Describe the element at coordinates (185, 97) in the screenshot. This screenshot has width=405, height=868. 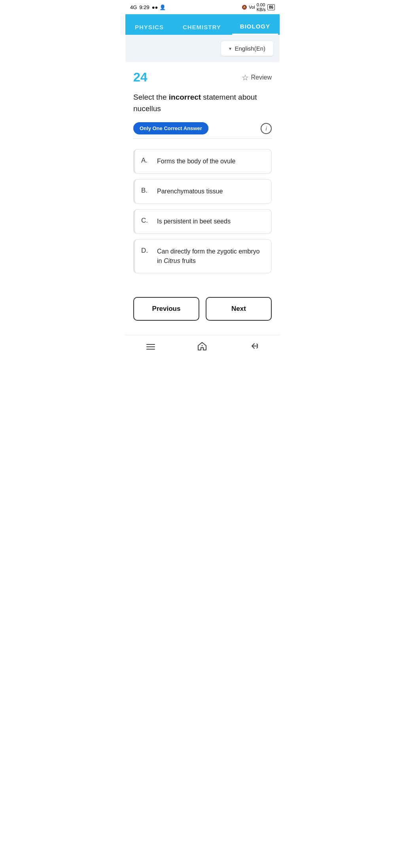
I see `question-text-bold: incorrect` at that location.